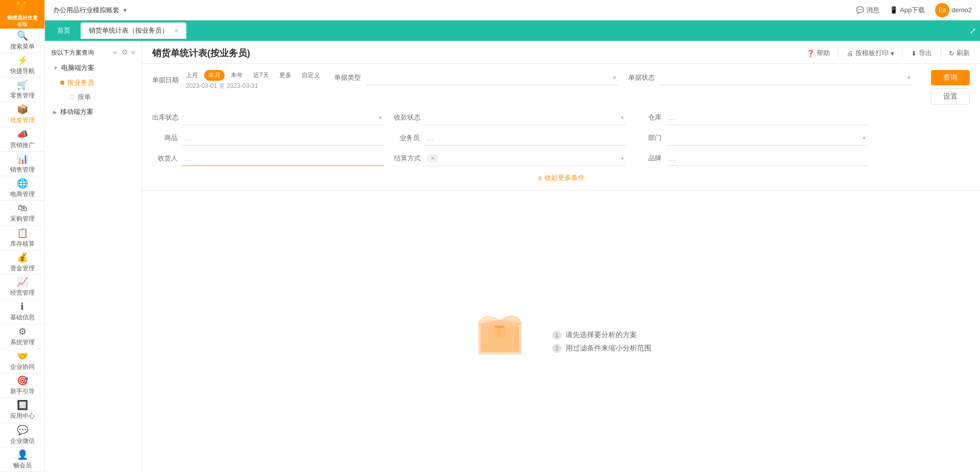 This screenshot has height=472, width=980. Describe the element at coordinates (177, 31) in the screenshot. I see `tab-close-icon: ×` at that location.